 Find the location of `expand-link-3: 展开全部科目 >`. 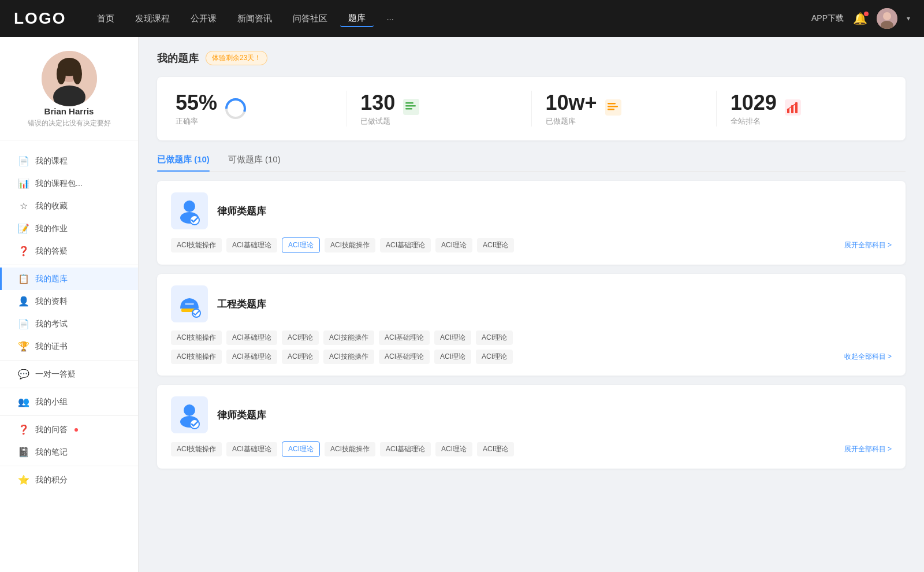

expand-link-3: 展开全部科目 > is located at coordinates (868, 450).